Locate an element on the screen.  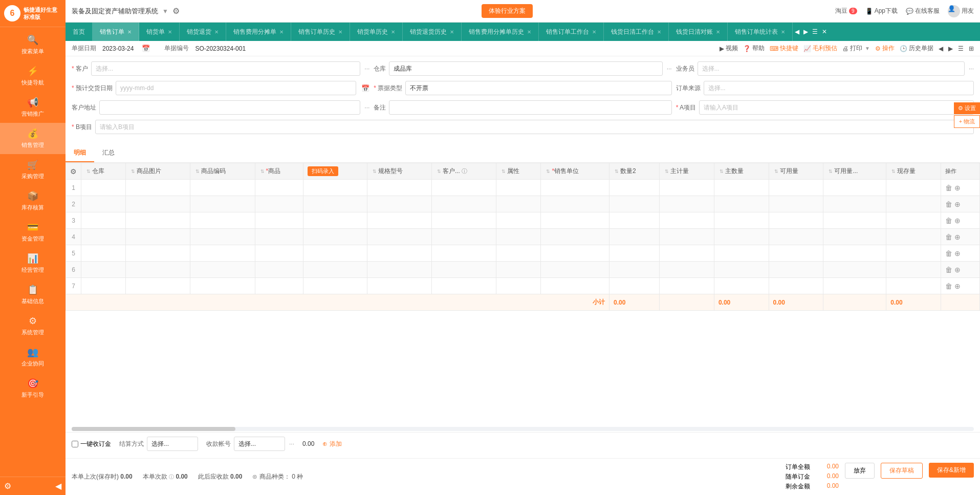
customer-more-icon: ··· is located at coordinates (367, 69).